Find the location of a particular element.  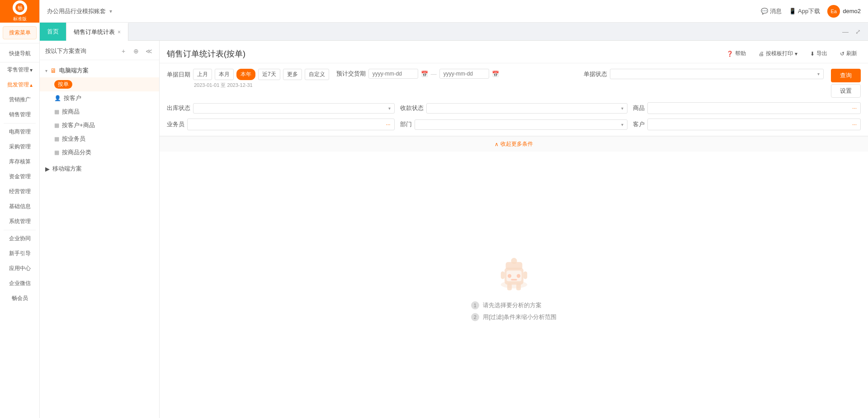

active-badge: 按单 is located at coordinates (63, 84).